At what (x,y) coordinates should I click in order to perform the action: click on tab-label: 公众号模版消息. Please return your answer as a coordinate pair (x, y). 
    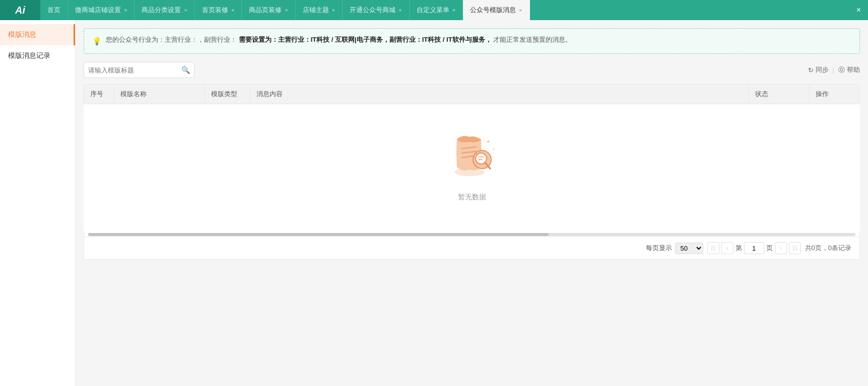
    Looking at the image, I should click on (493, 10).